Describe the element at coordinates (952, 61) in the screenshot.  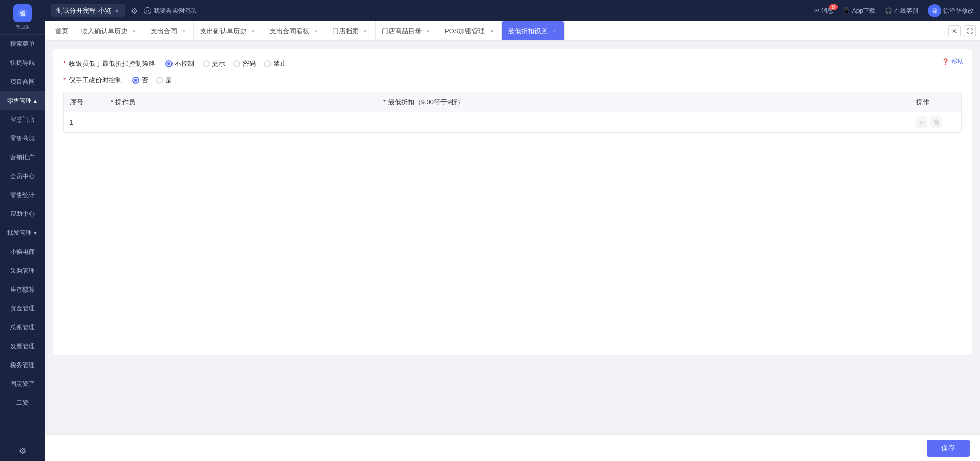
I see `help-button: ❓ 帮助` at that location.